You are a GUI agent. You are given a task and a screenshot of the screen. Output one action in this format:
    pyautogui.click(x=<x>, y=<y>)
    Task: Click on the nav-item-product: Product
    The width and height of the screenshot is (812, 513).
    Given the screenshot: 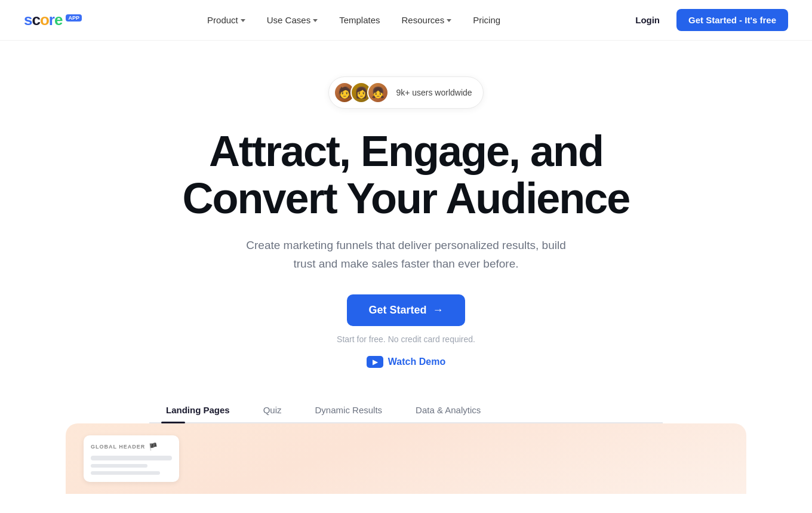 What is the action you would take?
    pyautogui.click(x=226, y=20)
    